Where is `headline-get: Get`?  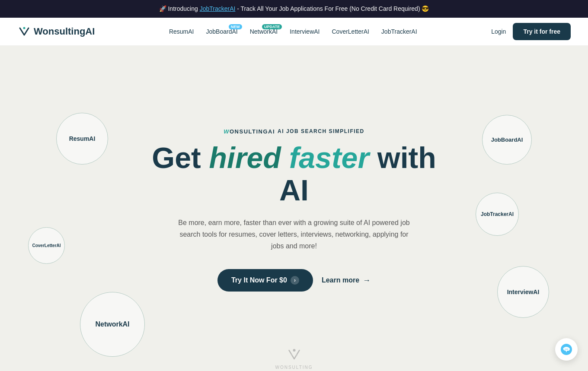 headline-get: Get is located at coordinates (176, 158).